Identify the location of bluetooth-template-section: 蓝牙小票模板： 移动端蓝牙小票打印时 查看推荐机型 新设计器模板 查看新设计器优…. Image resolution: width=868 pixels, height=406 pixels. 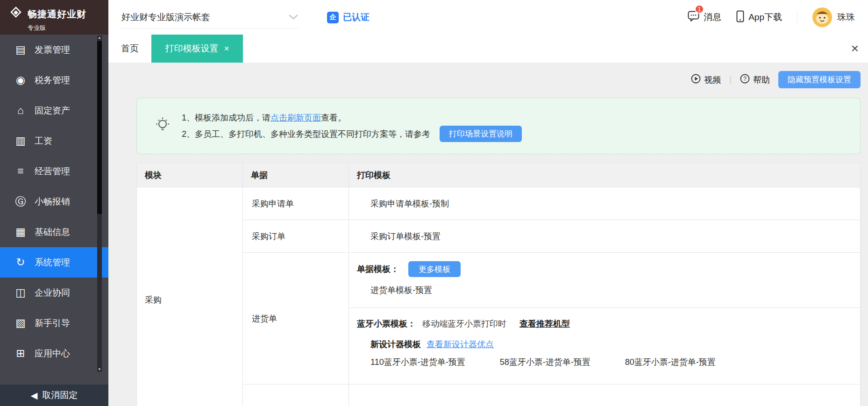
(605, 346).